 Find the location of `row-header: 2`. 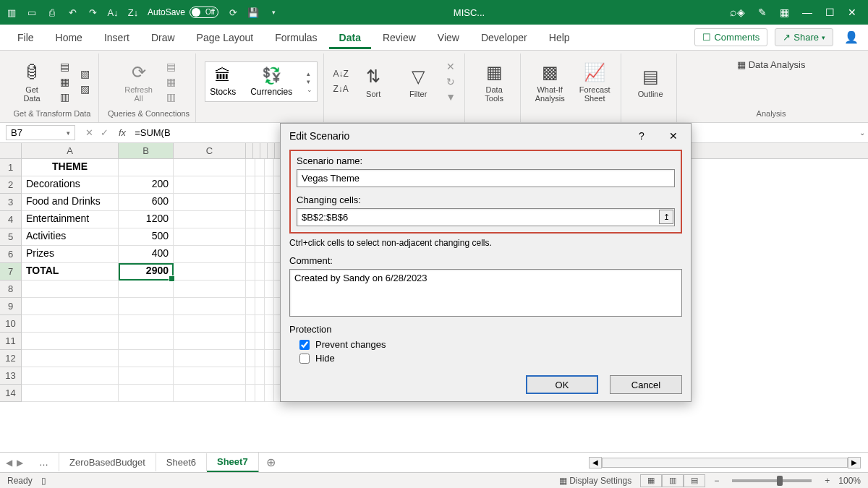

row-header: 2 is located at coordinates (11, 185).